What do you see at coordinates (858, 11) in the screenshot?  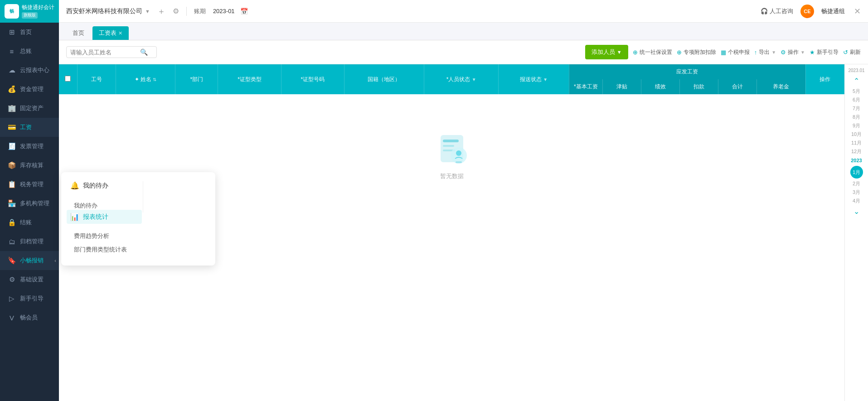 I see `window-close-button: ✕` at bounding box center [858, 11].